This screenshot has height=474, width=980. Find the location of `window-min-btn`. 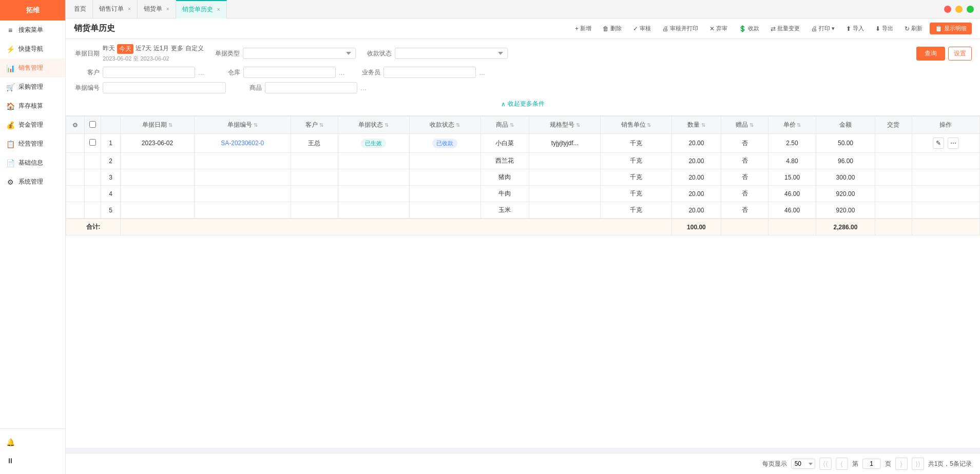

window-min-btn is located at coordinates (959, 9).